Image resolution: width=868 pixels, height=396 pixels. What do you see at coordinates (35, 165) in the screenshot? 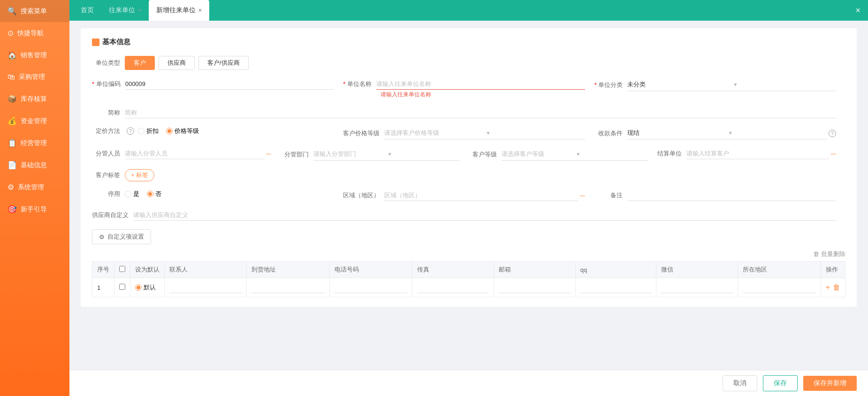
I see `sidebar-item-basic: 📄 基础信息` at bounding box center [35, 165].